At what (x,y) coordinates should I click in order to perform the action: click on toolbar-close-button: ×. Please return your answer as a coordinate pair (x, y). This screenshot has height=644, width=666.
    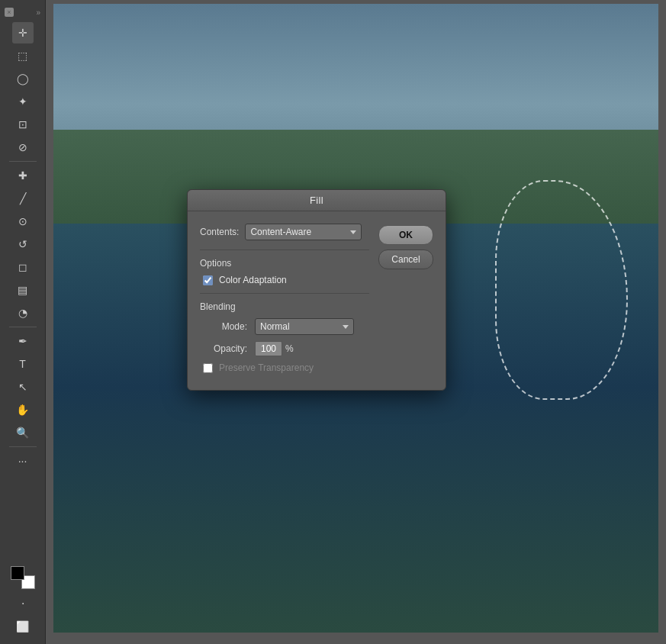
    Looking at the image, I should click on (9, 12).